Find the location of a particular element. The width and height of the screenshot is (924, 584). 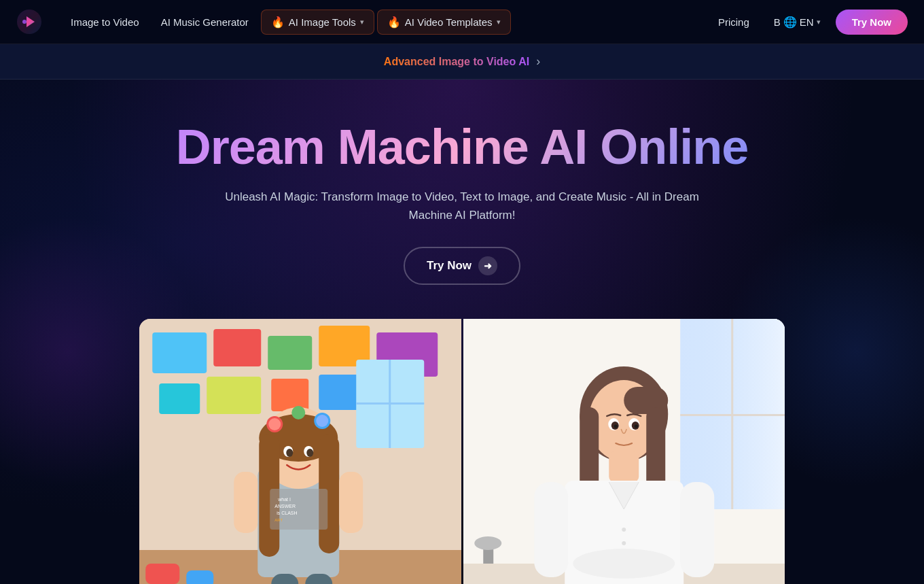

nav-label-image-to-video: Image to Video is located at coordinates (105, 22).